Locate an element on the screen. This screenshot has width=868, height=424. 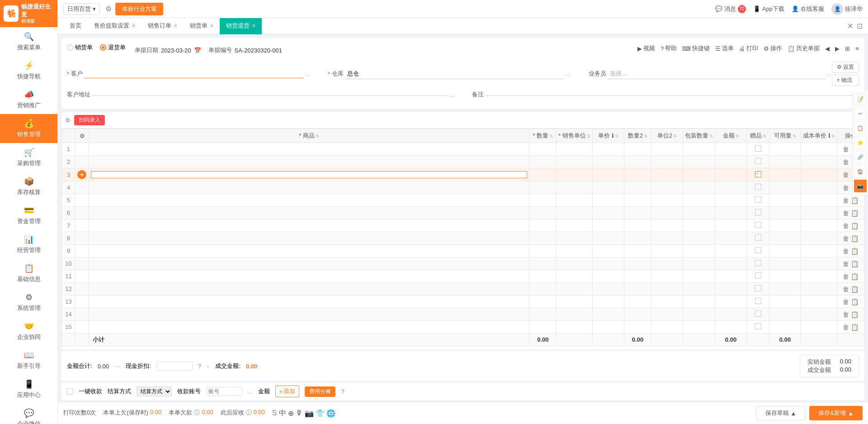
sort-product-icon: ⇅ is located at coordinates (317, 136).